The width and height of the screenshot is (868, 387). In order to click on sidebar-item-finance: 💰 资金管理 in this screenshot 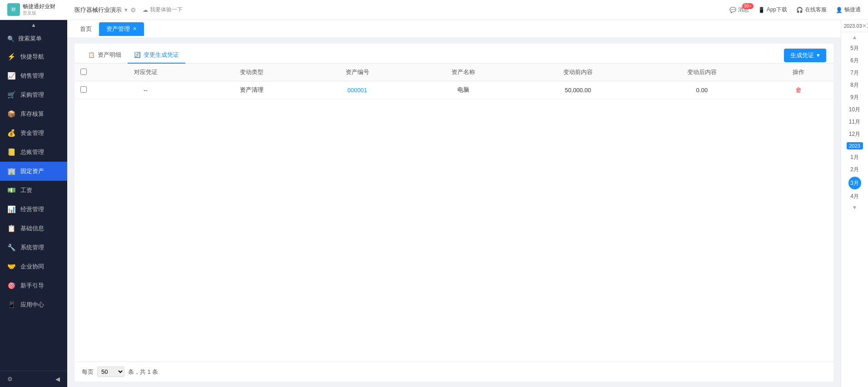, I will do `click(34, 133)`.